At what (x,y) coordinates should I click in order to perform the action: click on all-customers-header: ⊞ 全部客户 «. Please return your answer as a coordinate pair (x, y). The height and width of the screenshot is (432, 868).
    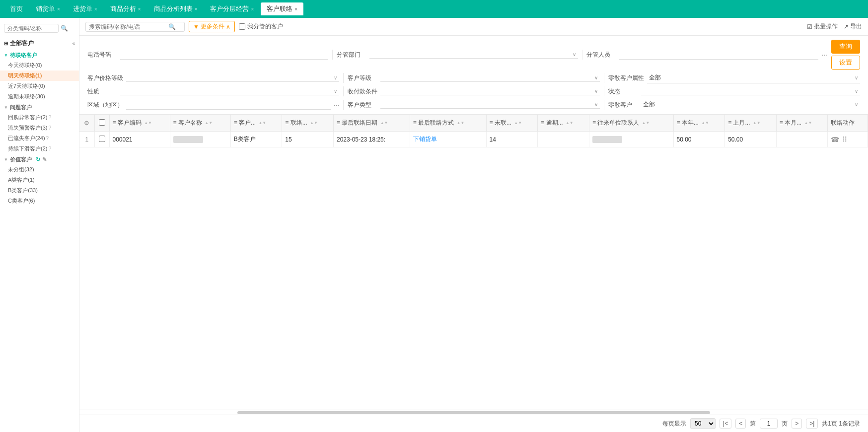
    Looking at the image, I should click on (40, 44).